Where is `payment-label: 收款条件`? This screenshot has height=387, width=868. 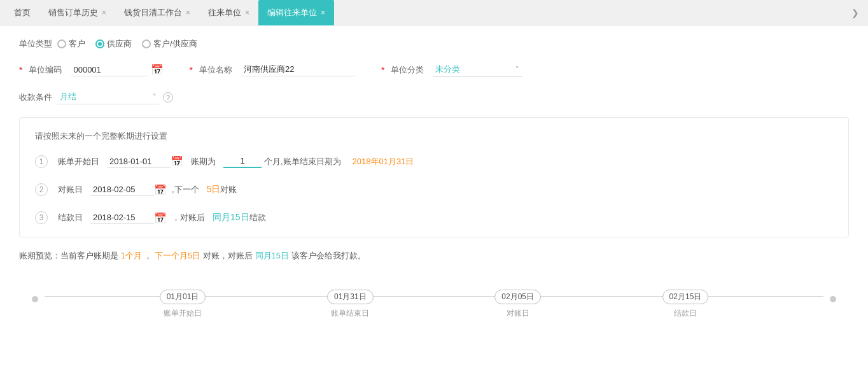 payment-label: 收款条件 is located at coordinates (36, 97).